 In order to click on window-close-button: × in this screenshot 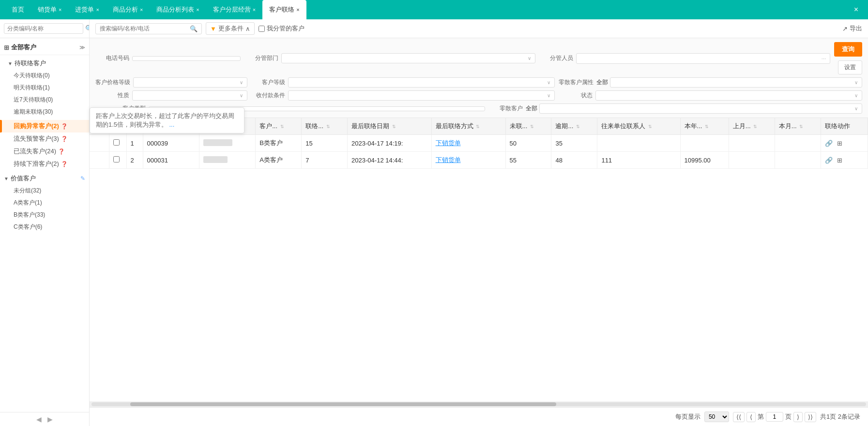, I will do `click(856, 10)`.